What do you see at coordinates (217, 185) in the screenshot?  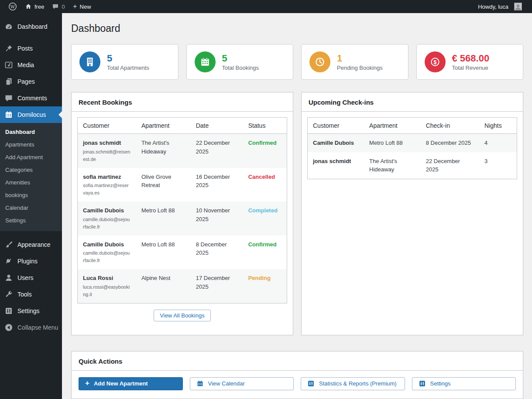 I see `date-cell: 16 December 2025` at bounding box center [217, 185].